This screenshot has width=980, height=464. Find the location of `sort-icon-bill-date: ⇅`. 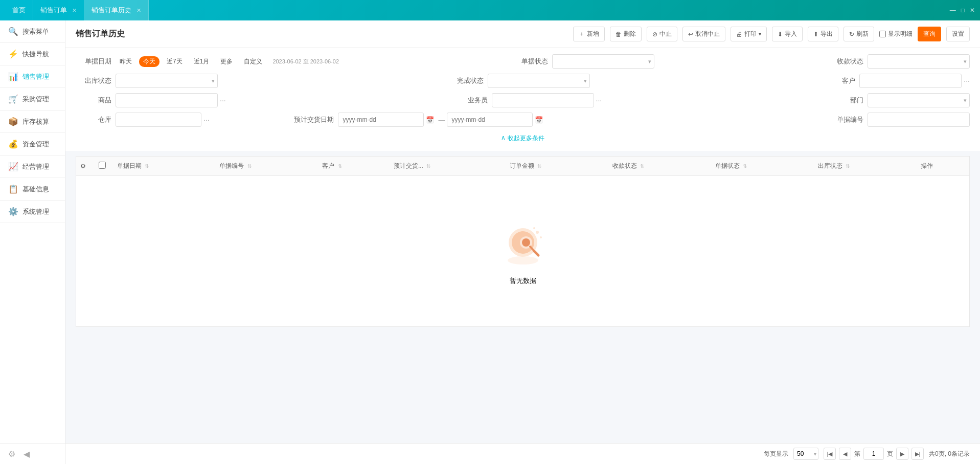

sort-icon-bill-date: ⇅ is located at coordinates (147, 166).